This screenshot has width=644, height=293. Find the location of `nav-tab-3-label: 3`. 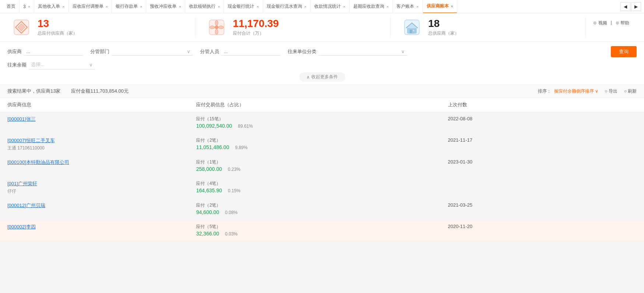

nav-tab-3-label: 3 is located at coordinates (24, 7).